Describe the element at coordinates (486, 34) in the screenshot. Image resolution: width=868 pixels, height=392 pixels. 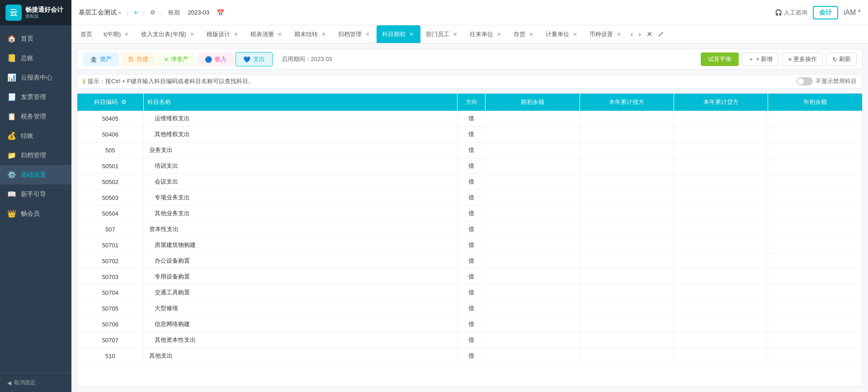
I see `tab-customer: 往来单位 ✕` at that location.